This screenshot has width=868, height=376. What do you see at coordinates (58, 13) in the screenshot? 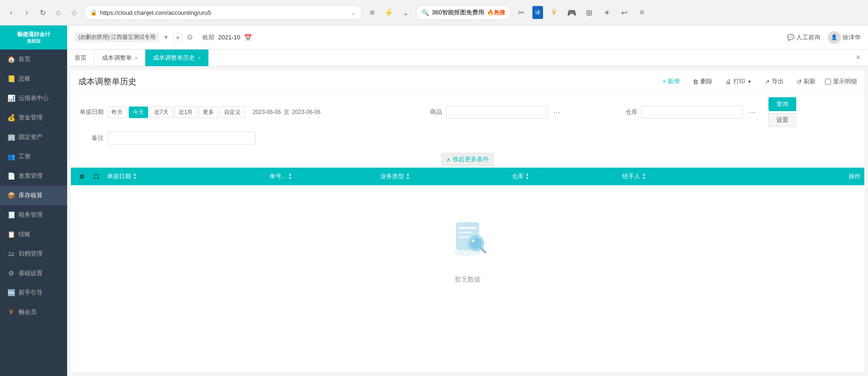
I see `home-button: ⌂` at bounding box center [58, 13].